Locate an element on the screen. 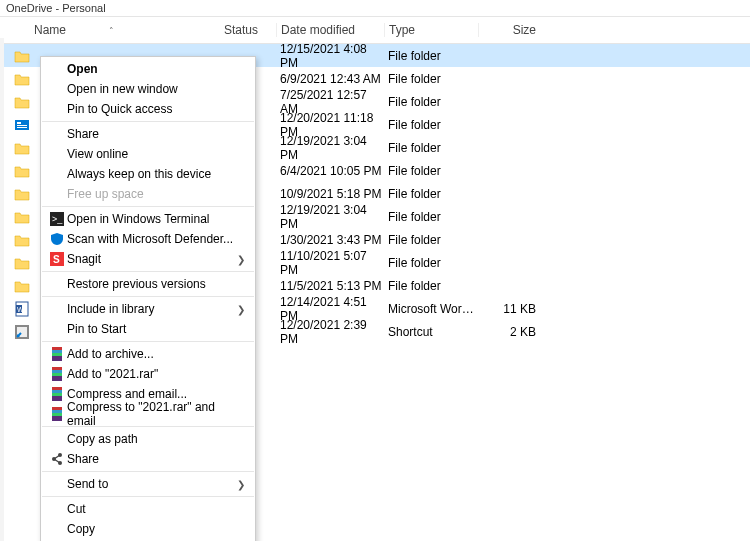  menu-item-label: Open in Windows Terminal is located at coordinates (156, 219).